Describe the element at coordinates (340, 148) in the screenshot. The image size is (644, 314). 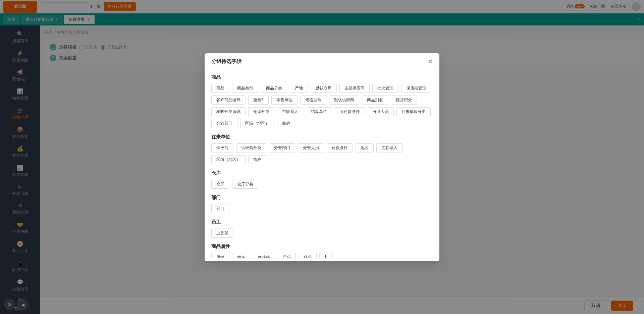
I see `chip-payment-terms: 付款条件` at that location.